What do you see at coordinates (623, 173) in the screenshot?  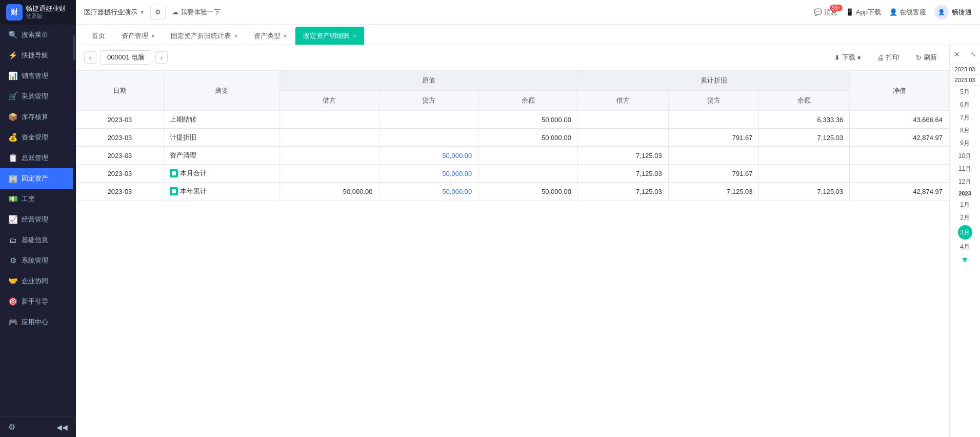 I see `row4-accum-debit: 7,125.03` at bounding box center [623, 173].